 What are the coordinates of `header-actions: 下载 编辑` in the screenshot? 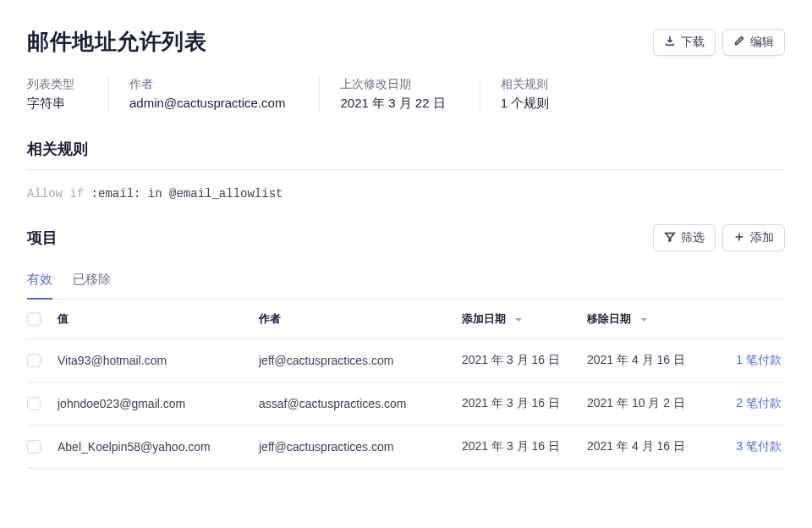 It's located at (719, 42).